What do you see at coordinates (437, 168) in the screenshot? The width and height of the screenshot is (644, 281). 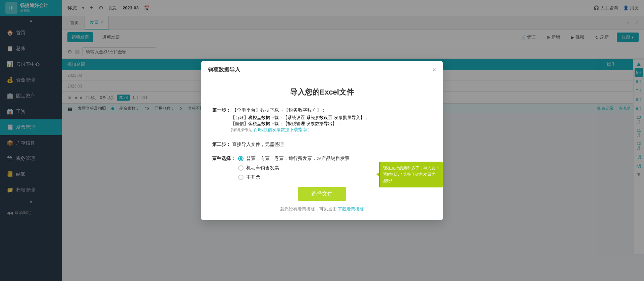 I see `tooltip-close-btn: ×` at bounding box center [437, 168].